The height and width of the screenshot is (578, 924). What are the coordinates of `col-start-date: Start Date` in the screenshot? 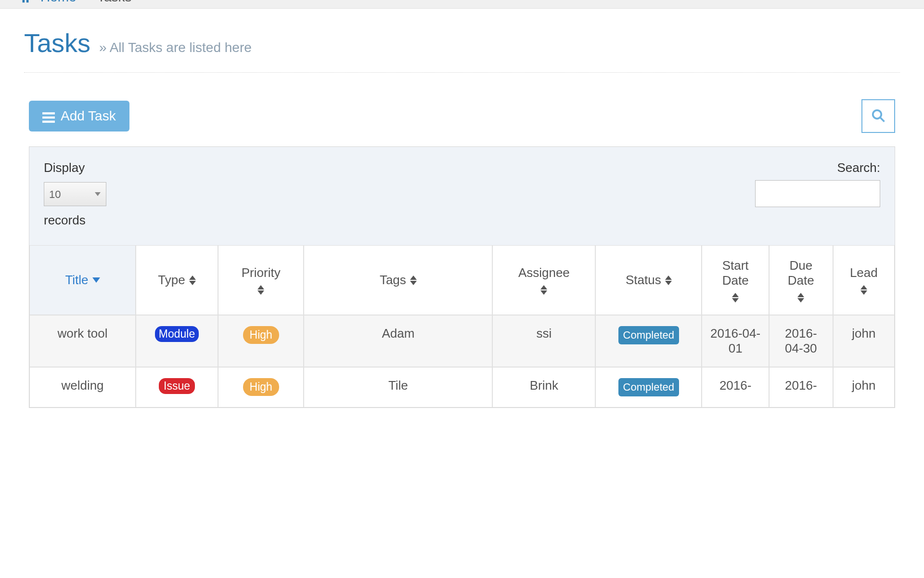 It's located at (735, 280).